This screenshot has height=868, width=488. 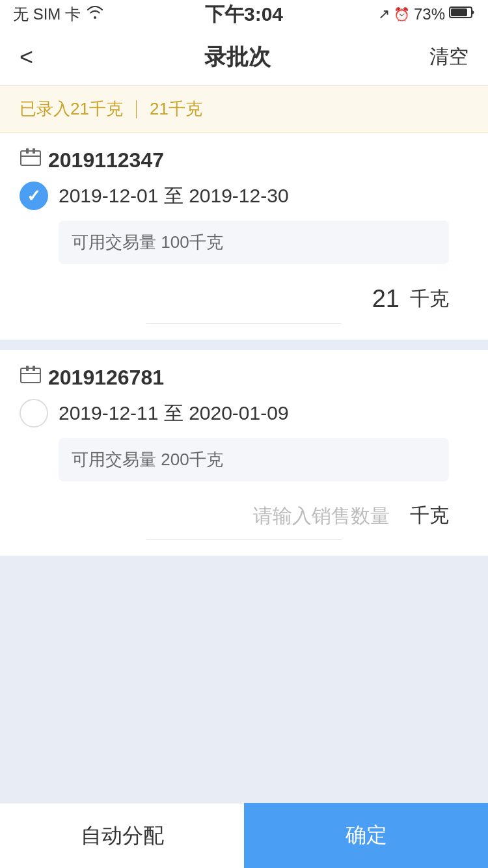 What do you see at coordinates (244, 14) in the screenshot?
I see `status-bar: 无 SIM 卡 下午3:04 ↗ ⏰ 73%` at bounding box center [244, 14].